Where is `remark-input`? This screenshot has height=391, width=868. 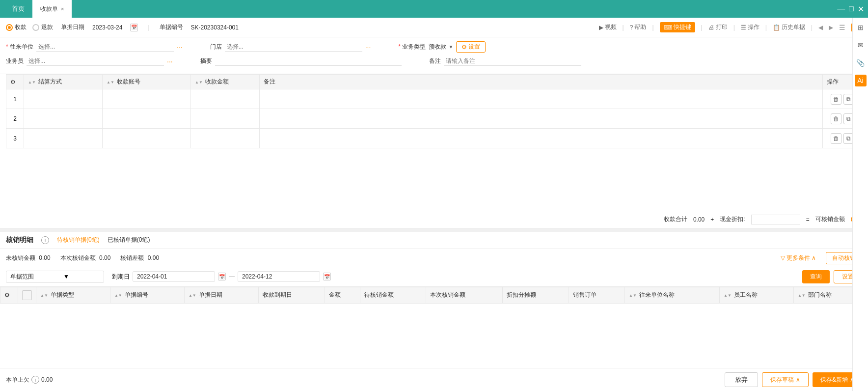
remark-input is located at coordinates (513, 61).